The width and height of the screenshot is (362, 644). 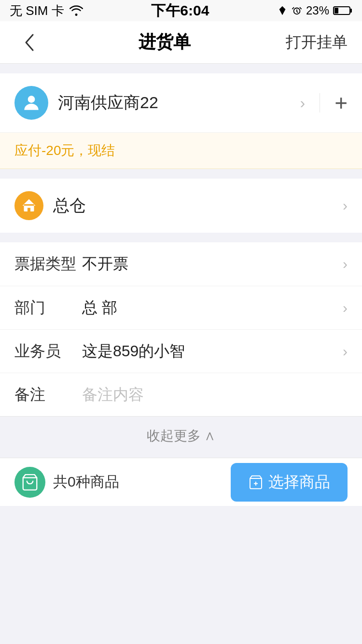 What do you see at coordinates (289, 482) in the screenshot?
I see `select-product-button: 选择商品` at bounding box center [289, 482].